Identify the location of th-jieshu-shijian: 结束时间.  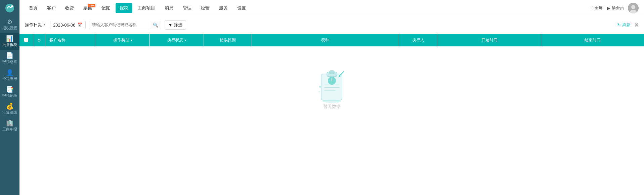
(593, 40).